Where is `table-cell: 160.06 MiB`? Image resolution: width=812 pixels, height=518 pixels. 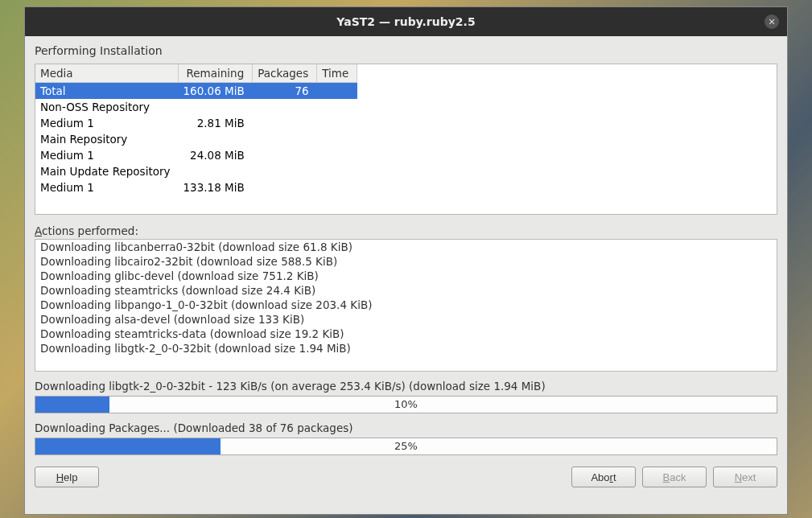
table-cell: 160.06 MiB is located at coordinates (216, 92).